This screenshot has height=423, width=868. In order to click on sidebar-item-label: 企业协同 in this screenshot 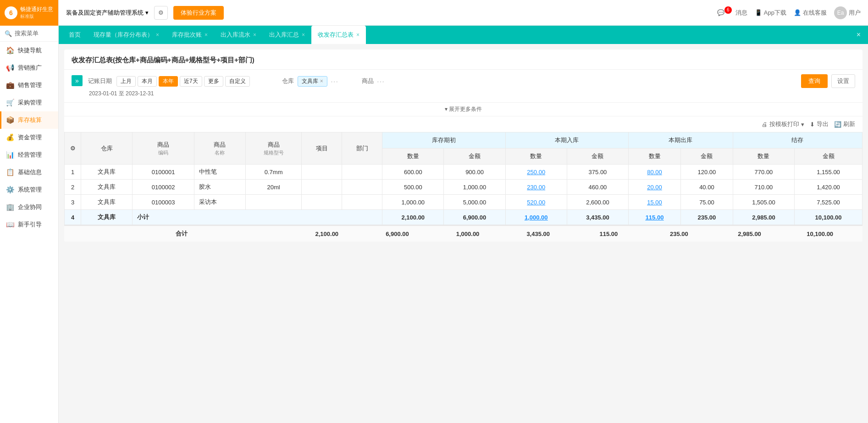, I will do `click(30, 207)`.